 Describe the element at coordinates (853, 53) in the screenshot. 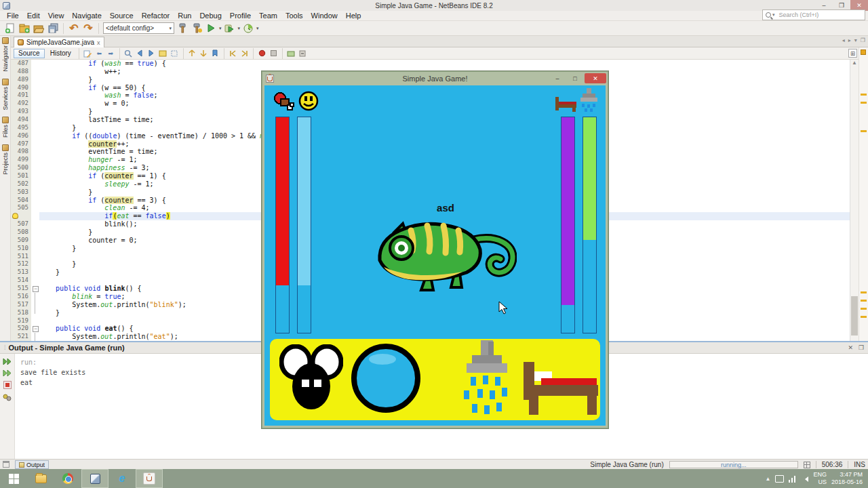

I see `split-editor-icon: ⊞` at that location.